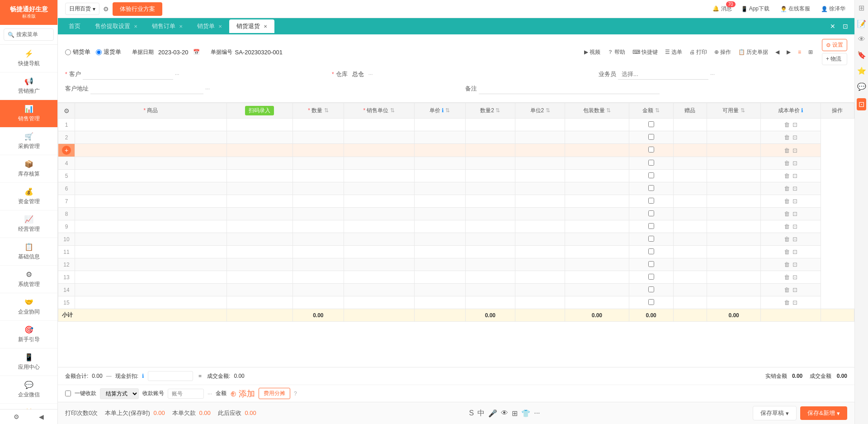  Describe the element at coordinates (802, 110) in the screenshot. I see `cost-price-info-icon: ℹ` at that location.